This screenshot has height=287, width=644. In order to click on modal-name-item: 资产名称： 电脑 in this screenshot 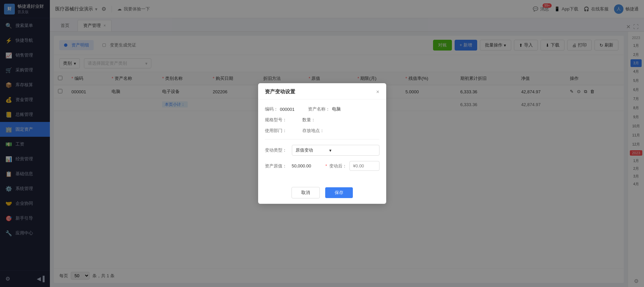, I will do `click(324, 109)`.